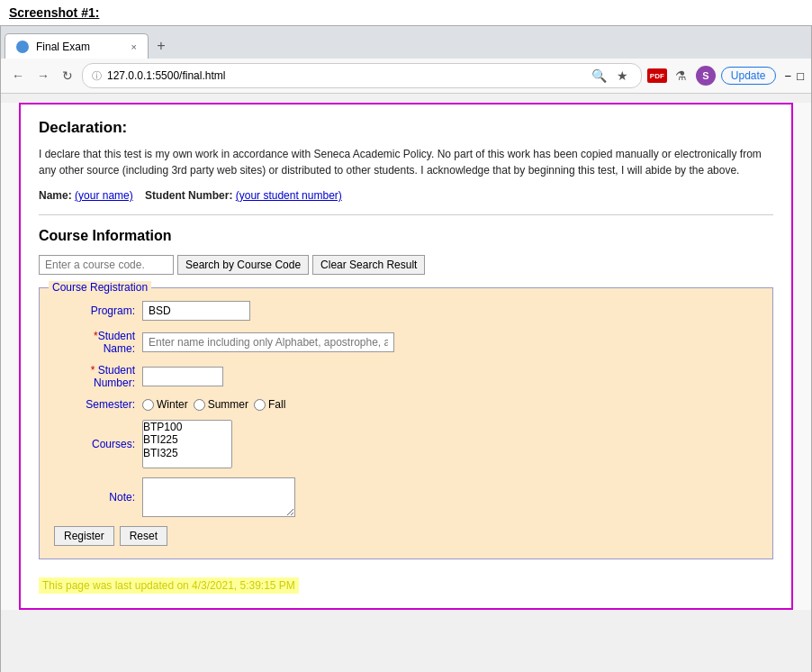 Image resolution: width=812 pixels, height=672 pixels. What do you see at coordinates (77, 46) in the screenshot?
I see `browser-tab: Final Exam ×` at bounding box center [77, 46].